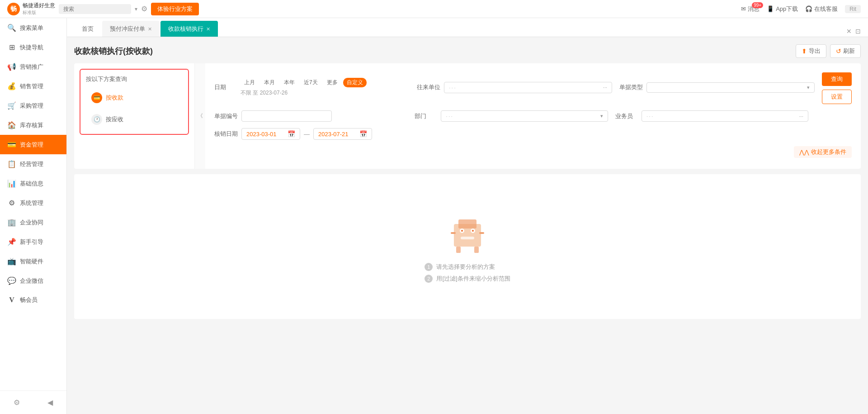 The height and width of the screenshot is (414, 868). What do you see at coordinates (332, 82) in the screenshot?
I see `date-pill-more: 更多` at bounding box center [332, 82].